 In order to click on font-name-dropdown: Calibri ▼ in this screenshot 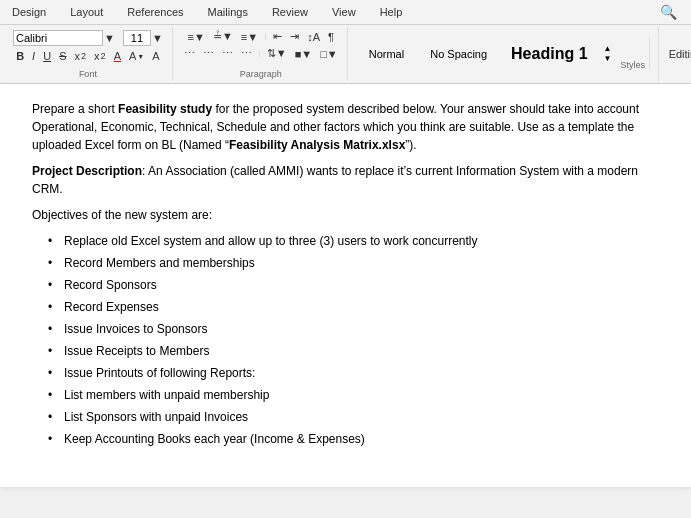, I will do `click(64, 38)`.